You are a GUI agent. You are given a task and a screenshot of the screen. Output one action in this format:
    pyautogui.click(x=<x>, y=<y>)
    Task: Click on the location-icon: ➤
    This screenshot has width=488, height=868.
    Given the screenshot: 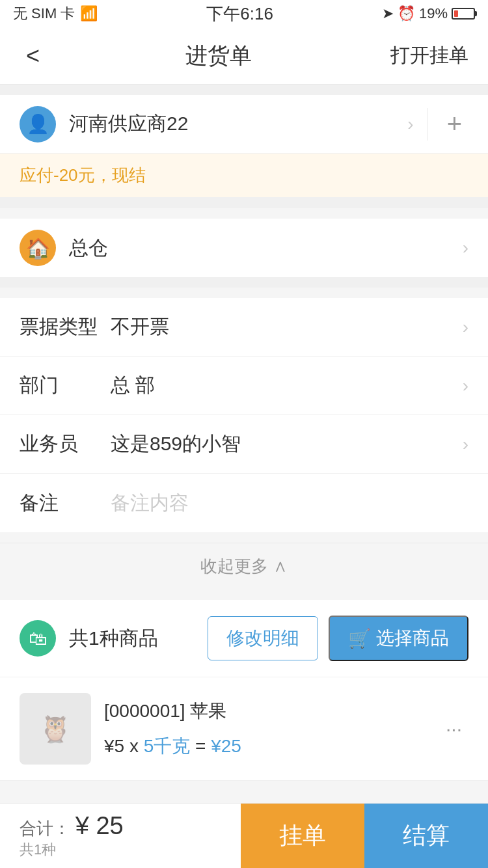 What is the action you would take?
    pyautogui.click(x=388, y=14)
    